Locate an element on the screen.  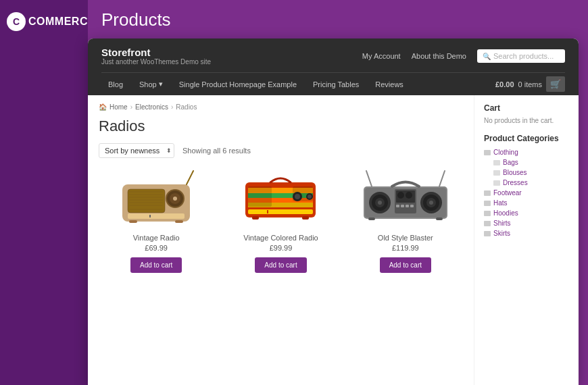
logo-text: COMMERCE is located at coordinates (62, 22).